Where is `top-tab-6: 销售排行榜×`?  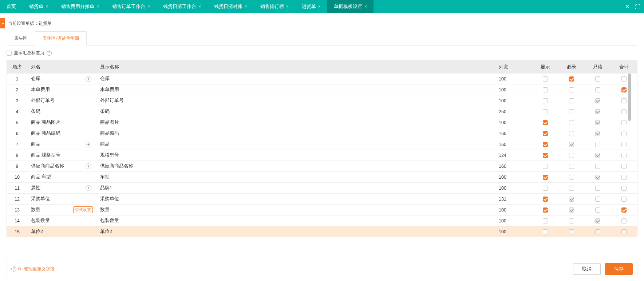 top-tab-6: 销售排行榜× is located at coordinates (274, 7).